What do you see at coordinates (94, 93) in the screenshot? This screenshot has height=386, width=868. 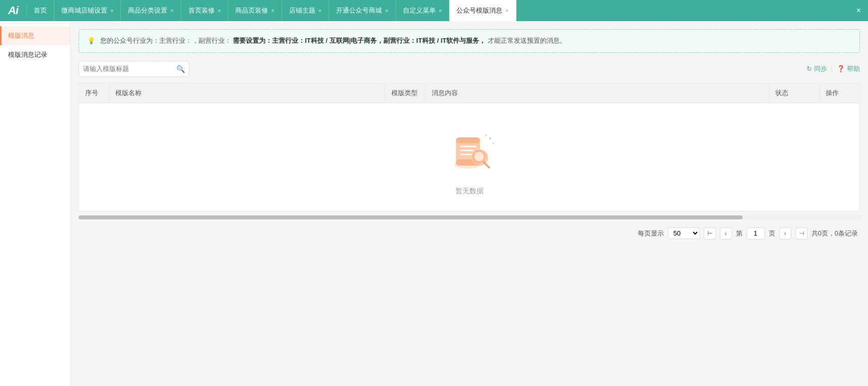 I see `col-index: 序号` at bounding box center [94, 93].